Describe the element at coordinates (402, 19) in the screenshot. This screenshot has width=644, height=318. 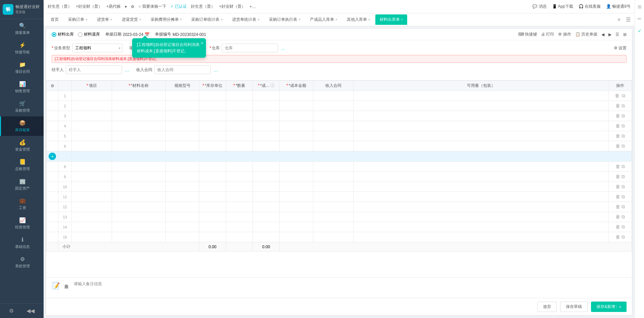
I see `tab-close-active-icon: ×` at that location.